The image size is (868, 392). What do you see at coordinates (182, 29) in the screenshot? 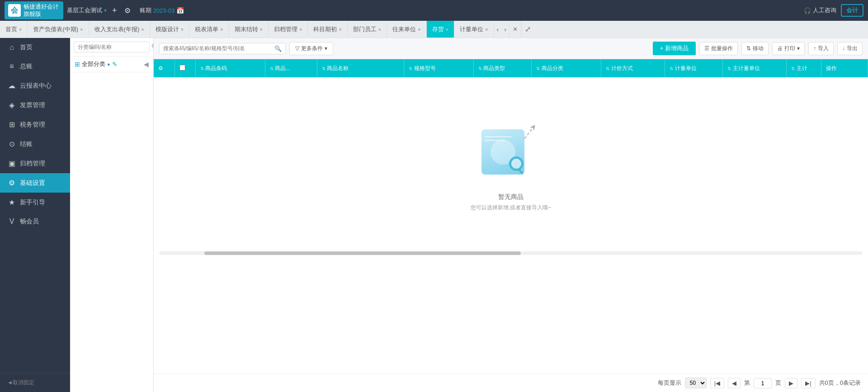
I see `tab-template-close-icon: ×` at bounding box center [182, 29].